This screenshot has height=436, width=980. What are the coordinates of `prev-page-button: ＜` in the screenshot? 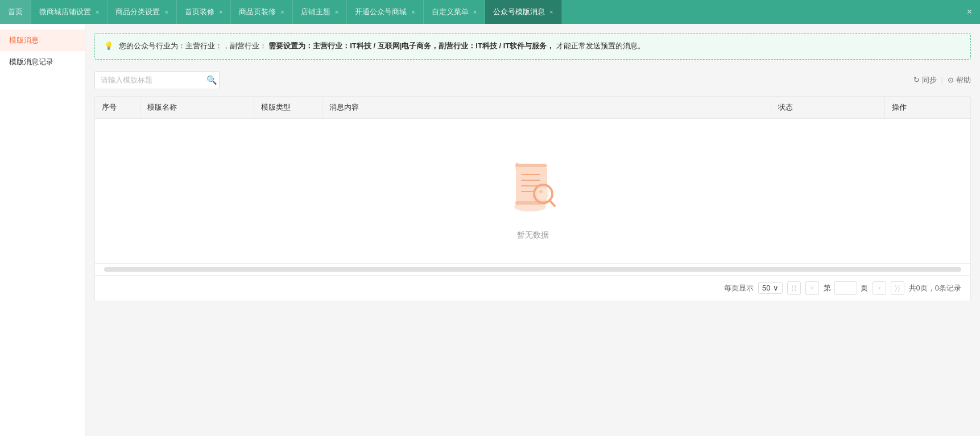 It's located at (812, 288).